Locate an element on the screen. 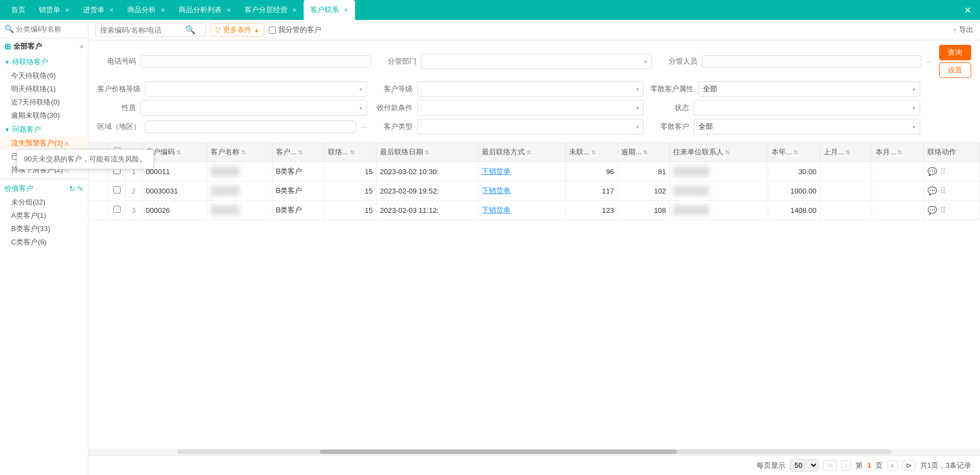 The width and height of the screenshot is (980, 475). nav-analysis-list: 商品分析列表 ✕ is located at coordinates (205, 10).